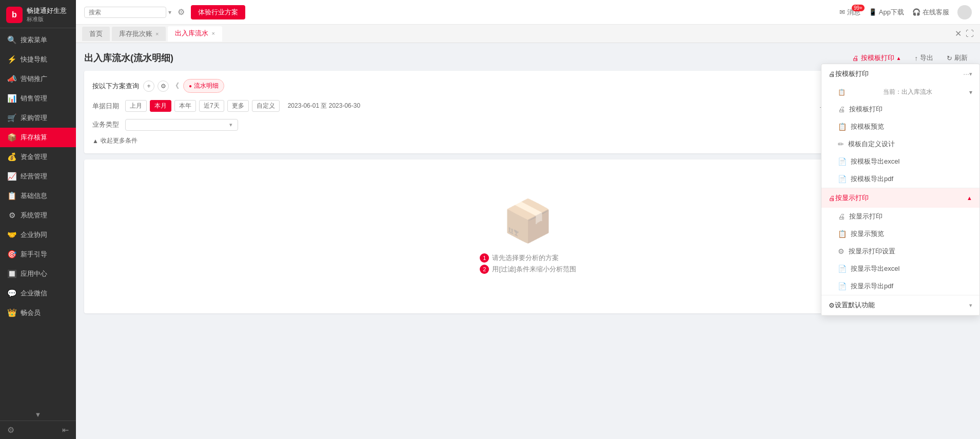 This screenshot has height=439, width=980. Describe the element at coordinates (38, 79) in the screenshot. I see `sidebar-item-marketing: 📣营销推广` at that location.